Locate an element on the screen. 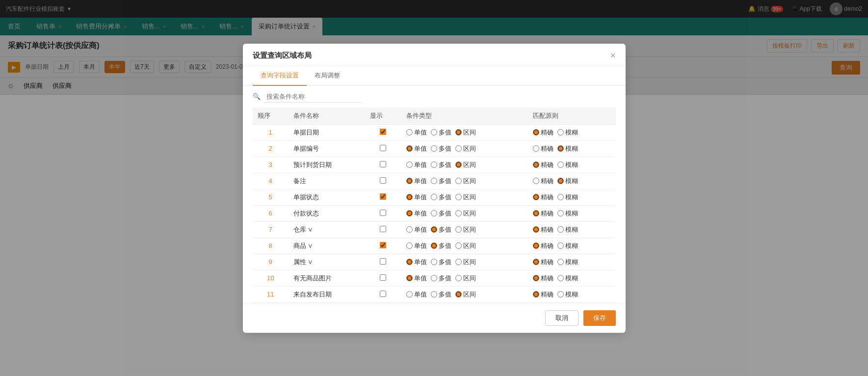  dialog-close-button: × is located at coordinates (613, 56).